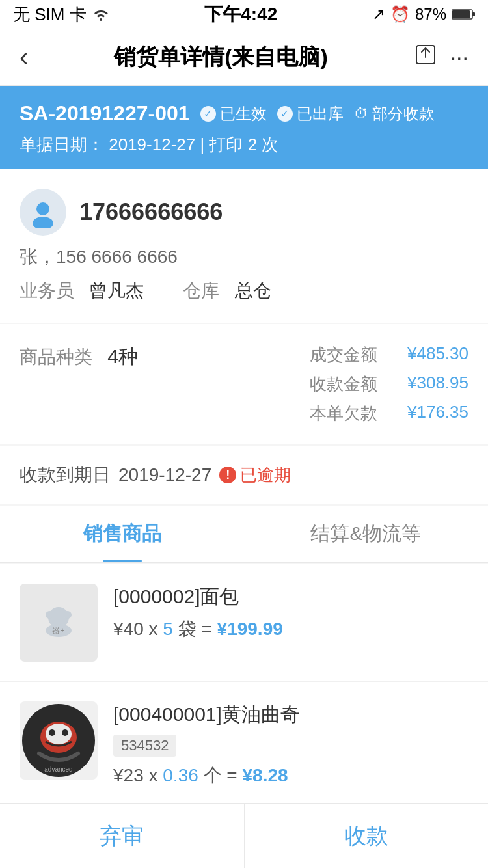 The height and width of the screenshot is (868, 488). Describe the element at coordinates (234, 114) in the screenshot. I see `status-badge-1: ✓ 已生效` at that location.